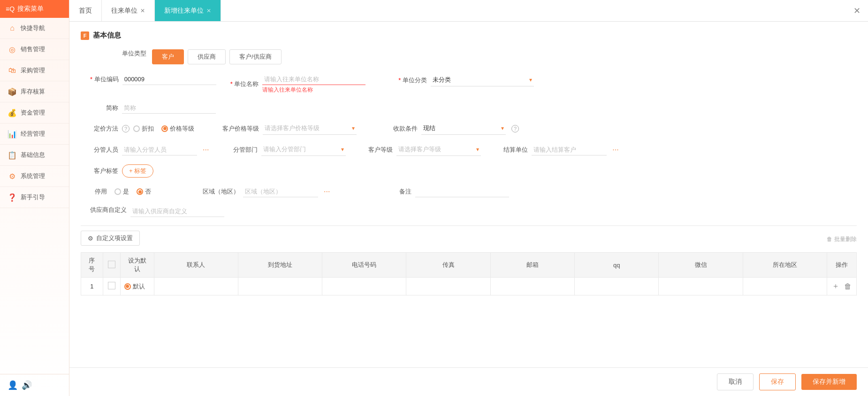  What do you see at coordinates (473, 129) in the screenshot?
I see `row-pricing: 定价方法 ? 折扣 价格等级 客户价格等级 请选择客户价格等级` at bounding box center [473, 129].